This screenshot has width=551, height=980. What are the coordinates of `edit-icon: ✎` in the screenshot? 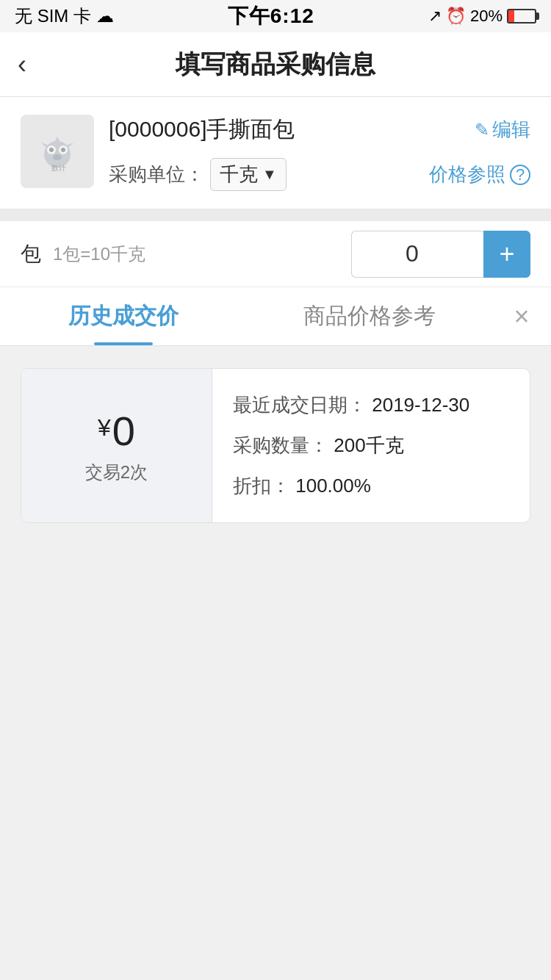 It's located at (482, 130).